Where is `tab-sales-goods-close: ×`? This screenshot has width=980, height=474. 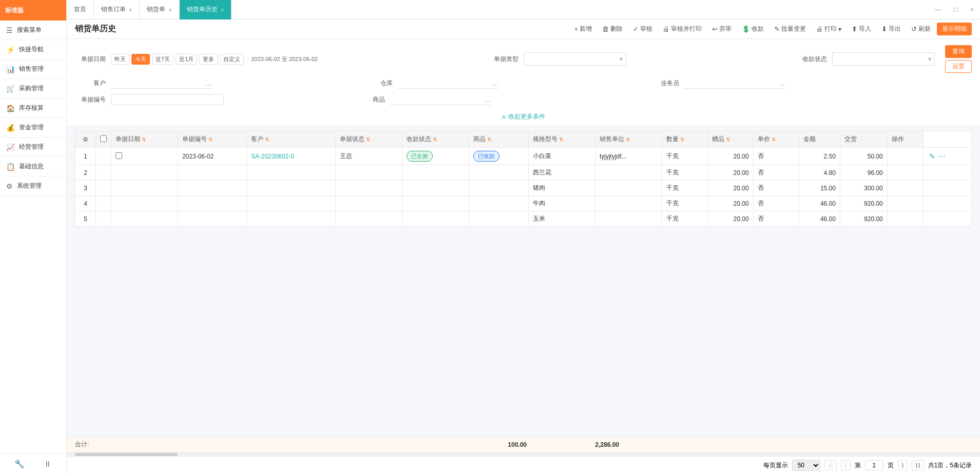
tab-sales-goods-close: × is located at coordinates (170, 10).